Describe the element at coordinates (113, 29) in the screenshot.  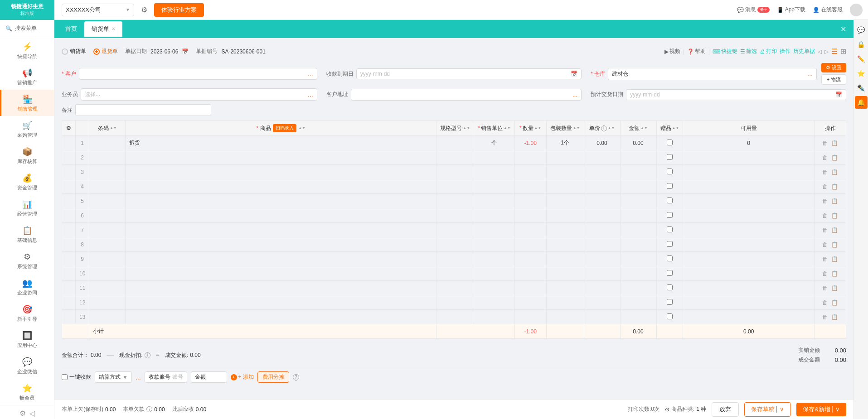
I see `tab-close-icon: ×` at that location.